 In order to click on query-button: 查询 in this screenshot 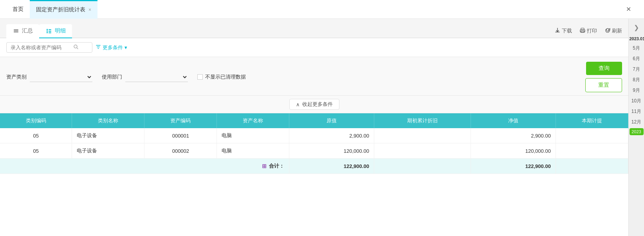, I will do `click(604, 68)`.